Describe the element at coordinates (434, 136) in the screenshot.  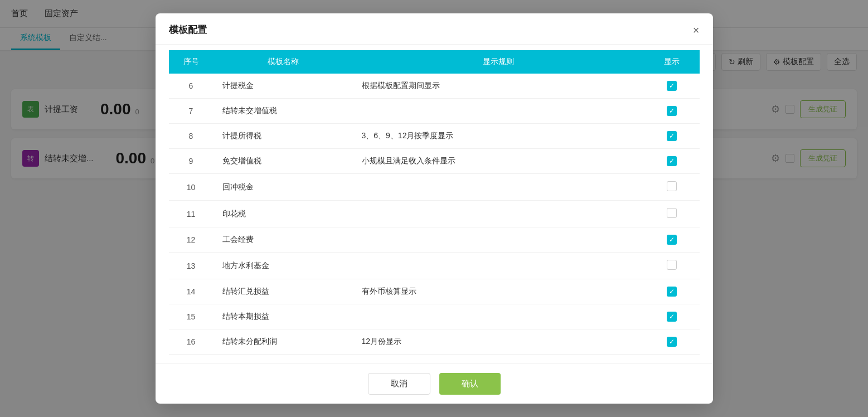
I see `table-row: 8计提所得税3、6、9、12月按季度显示✓` at that location.